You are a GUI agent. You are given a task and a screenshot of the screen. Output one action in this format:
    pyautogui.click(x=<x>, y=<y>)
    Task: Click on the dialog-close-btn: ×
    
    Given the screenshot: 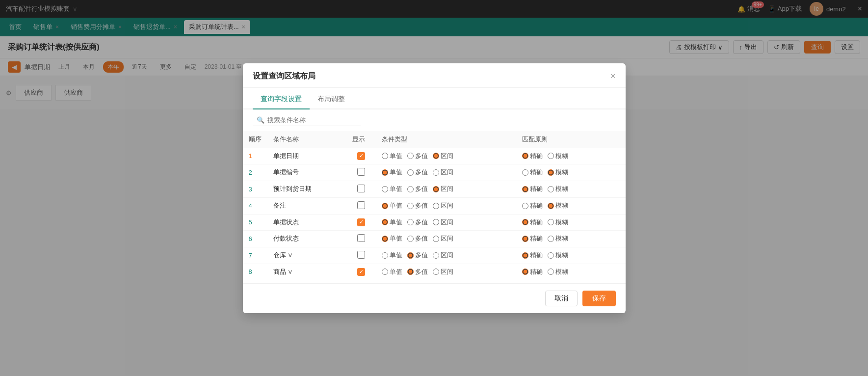 What is the action you would take?
    pyautogui.click(x=613, y=76)
    